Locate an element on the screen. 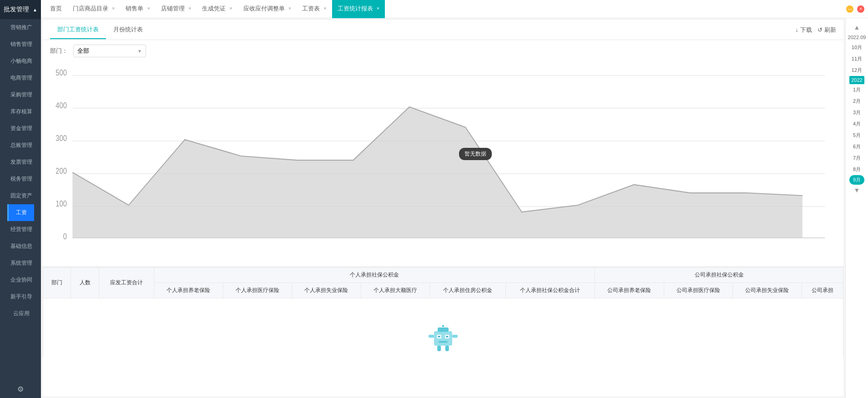  sub-tabs: 部门工资统计表月份统计表 is located at coordinates (100, 30).